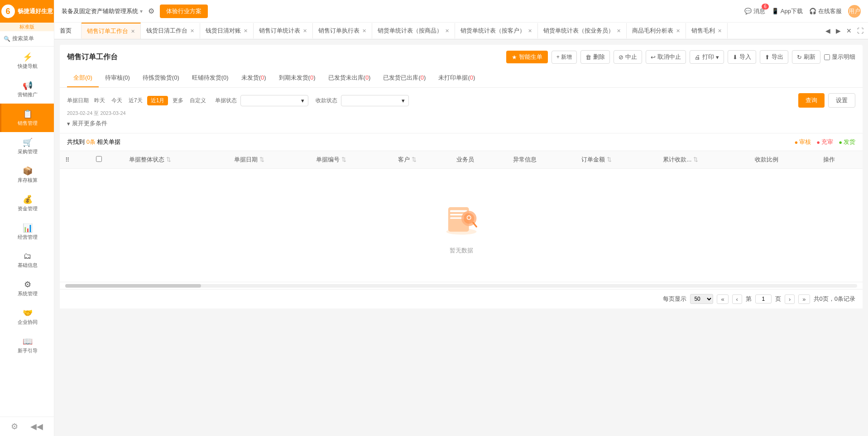 The image size is (868, 436). Describe the element at coordinates (844, 31) in the screenshot. I see `tab-bar-controls: ◀ ▶ ✕ ⛶` at that location.